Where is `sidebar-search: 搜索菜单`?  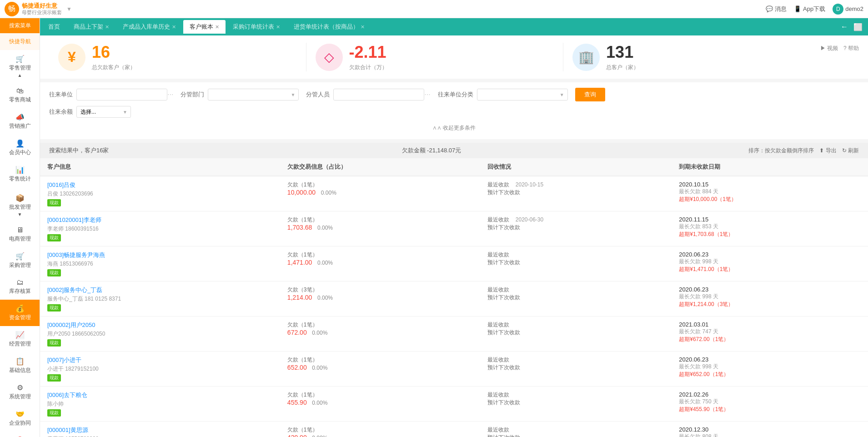 sidebar-search: 搜索菜单 is located at coordinates (20, 25).